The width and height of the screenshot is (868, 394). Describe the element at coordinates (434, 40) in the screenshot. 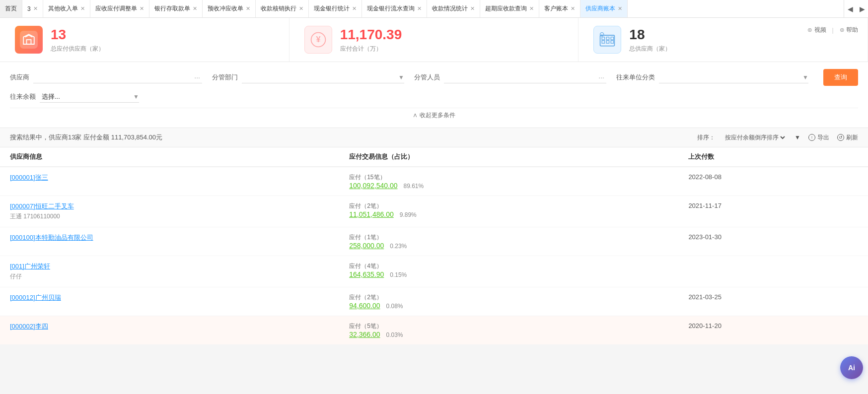

I see `stat-payable-amount: ¥ 11,170.39 应付合计（万）` at that location.